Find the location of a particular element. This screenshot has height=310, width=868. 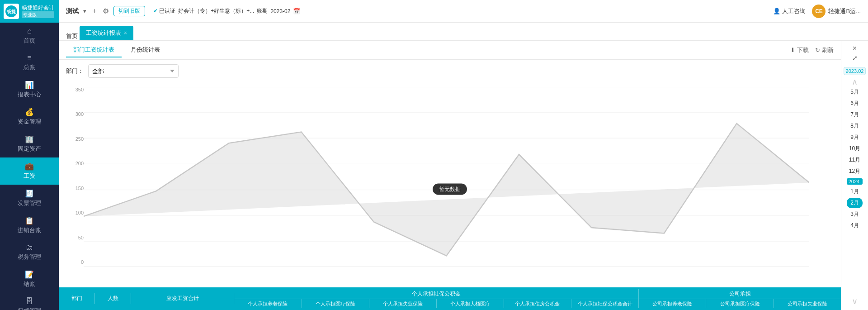

panel-months: 5月 6月 7月 8月 9月 10月 11月 12月 2024. 1月 2月 3… is located at coordinates (854, 192).